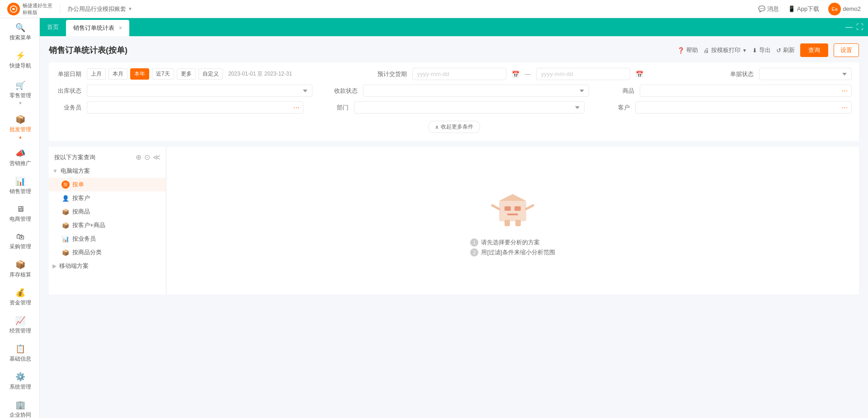 The height and width of the screenshot is (418, 868). I want to click on search-icon: 🔍, so click(20, 28).